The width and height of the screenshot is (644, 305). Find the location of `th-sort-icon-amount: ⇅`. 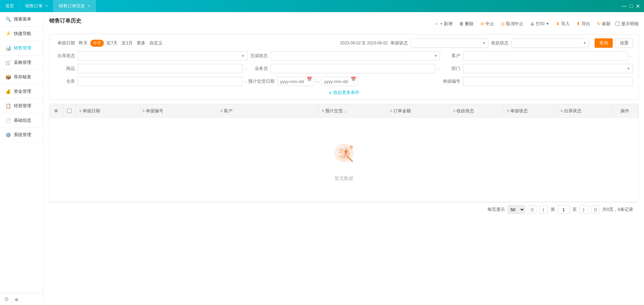

th-sort-icon-amount: ⇅ is located at coordinates (391, 111).